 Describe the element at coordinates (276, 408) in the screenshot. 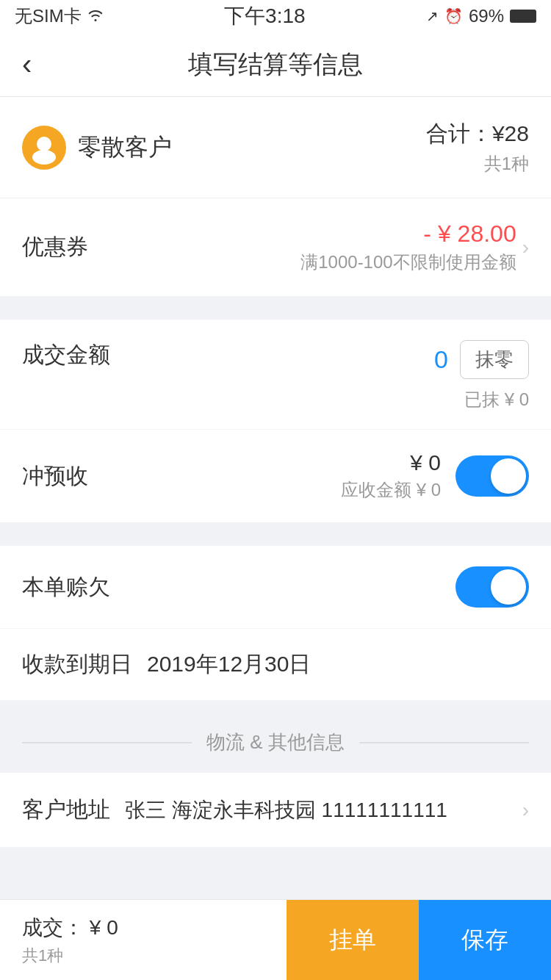

I see `already-rounded: 已抹 ¥ 0` at that location.